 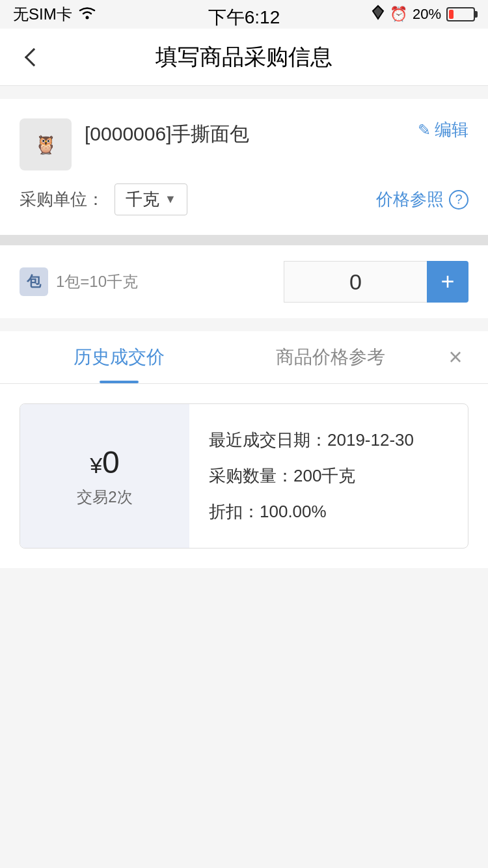 What do you see at coordinates (331, 357) in the screenshot?
I see `tab-price-reference-label: 商品价格参考` at bounding box center [331, 357].